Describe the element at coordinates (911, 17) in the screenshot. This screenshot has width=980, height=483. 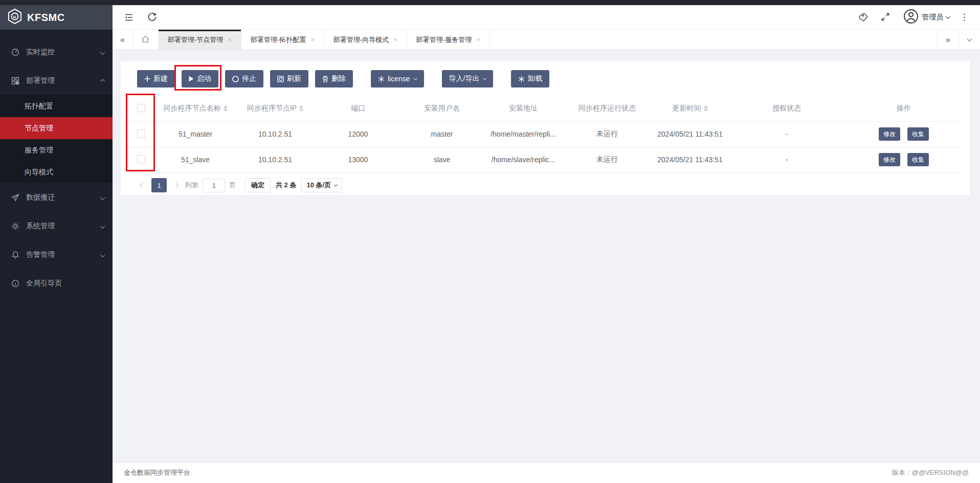
I see `avatar` at that location.